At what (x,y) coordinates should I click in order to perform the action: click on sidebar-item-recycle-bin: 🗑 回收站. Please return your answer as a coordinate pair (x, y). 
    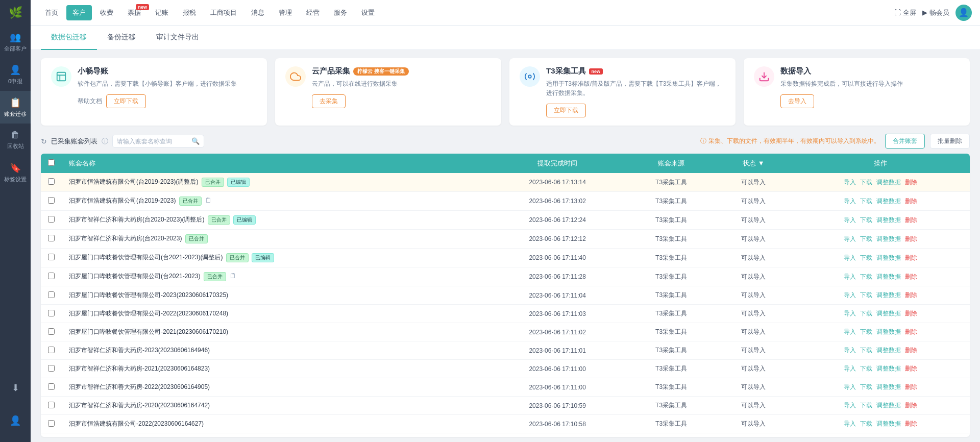
    Looking at the image, I should click on (15, 140).